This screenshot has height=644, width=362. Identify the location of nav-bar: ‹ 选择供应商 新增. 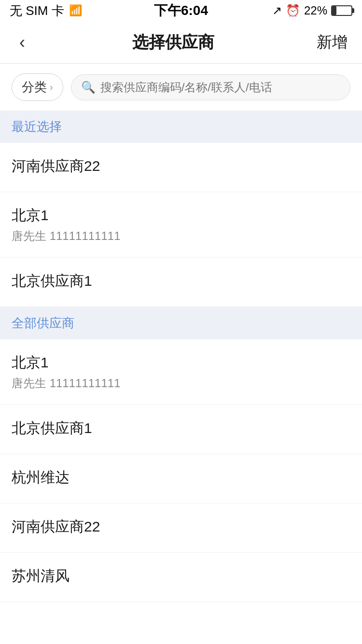
(181, 42).